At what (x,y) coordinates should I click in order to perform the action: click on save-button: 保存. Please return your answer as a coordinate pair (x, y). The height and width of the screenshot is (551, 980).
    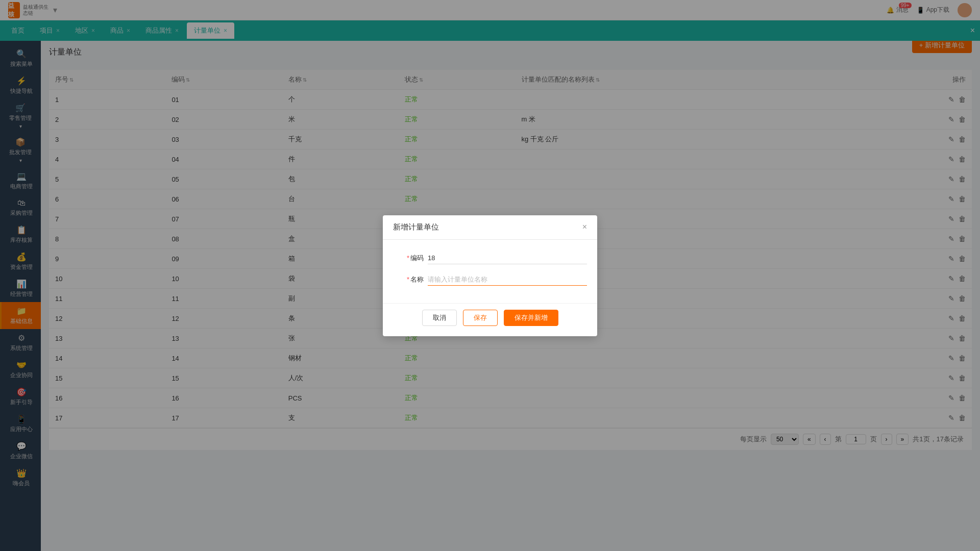
    Looking at the image, I should click on (480, 318).